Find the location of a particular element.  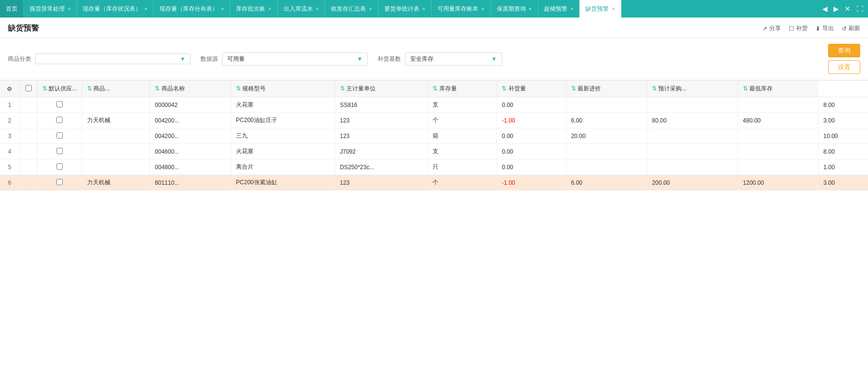

close-tab-inventory-dist: × is located at coordinates (222, 9).